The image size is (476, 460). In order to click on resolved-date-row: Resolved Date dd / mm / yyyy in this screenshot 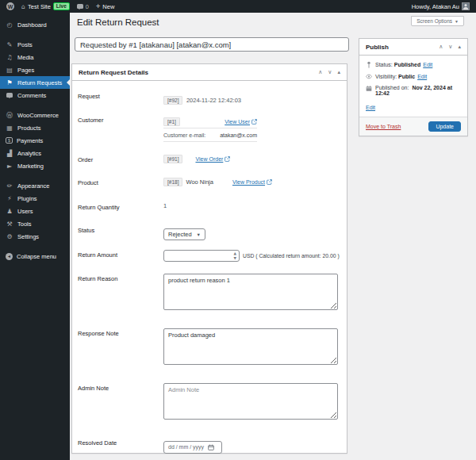, I will do `click(209, 446)`.